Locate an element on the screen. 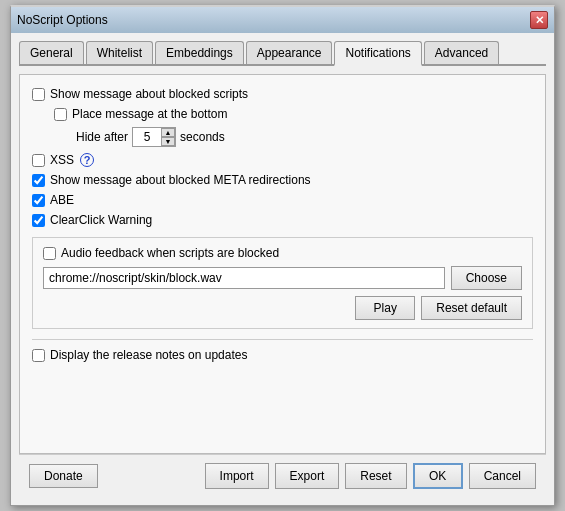 This screenshot has height=511, width=565. bottom-bar: Donate Import Export Reset OK Cancel is located at coordinates (282, 476).